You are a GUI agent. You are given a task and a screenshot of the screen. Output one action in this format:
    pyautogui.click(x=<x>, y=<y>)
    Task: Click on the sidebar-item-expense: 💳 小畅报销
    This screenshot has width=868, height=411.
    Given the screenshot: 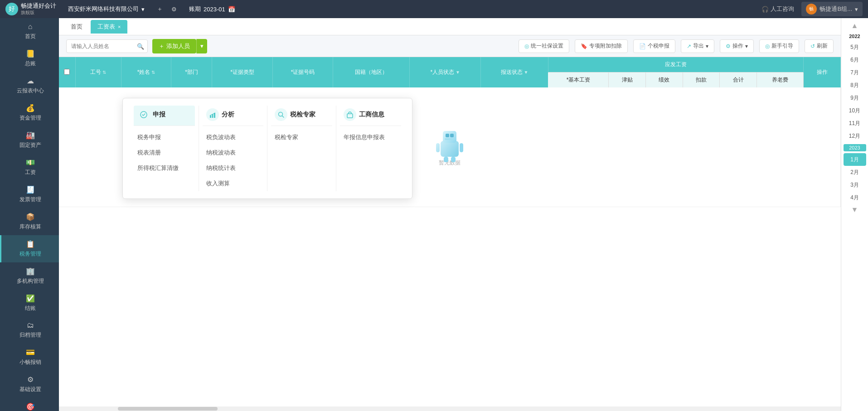 What is the action you would take?
    pyautogui.click(x=29, y=357)
    